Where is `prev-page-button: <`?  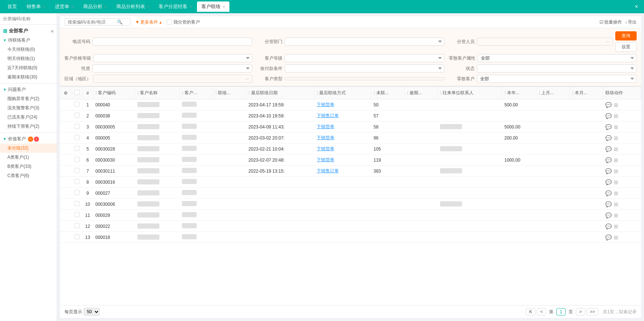
prev-page-button: < is located at coordinates (541, 312).